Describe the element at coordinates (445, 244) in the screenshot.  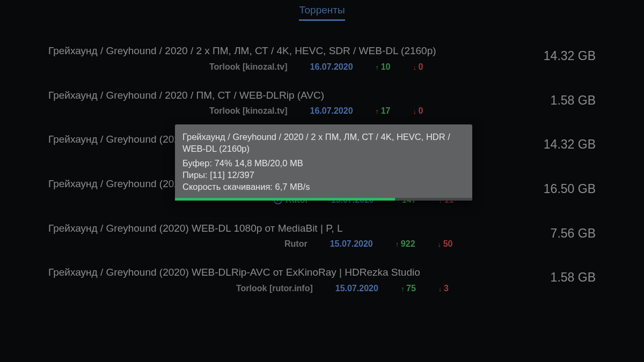
I see `leech-count: 50` at that location.